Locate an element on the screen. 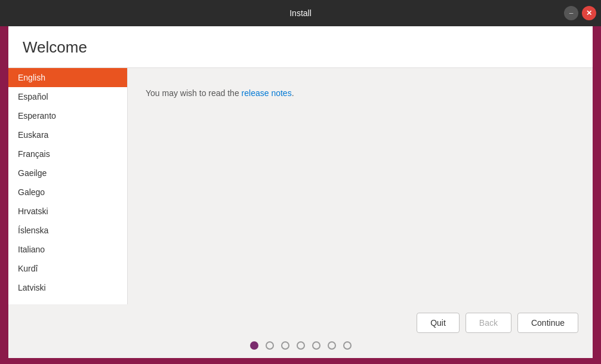 The width and height of the screenshot is (601, 364). titlebar-controls: – ✕ is located at coordinates (580, 13).